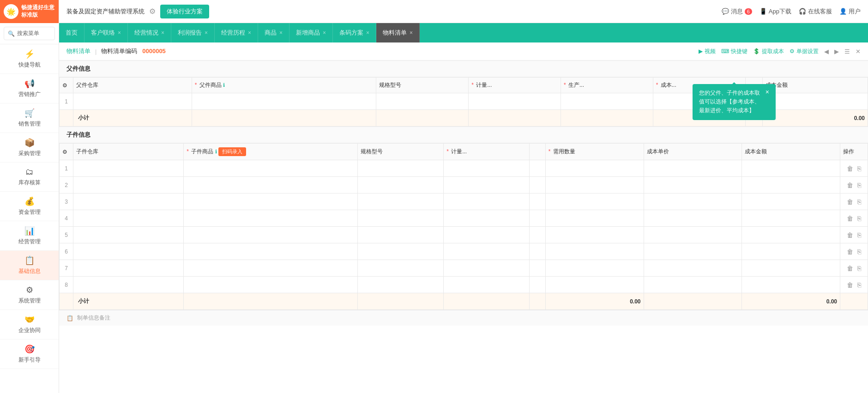  I want to click on tab-product: 商品 ×, so click(274, 33).